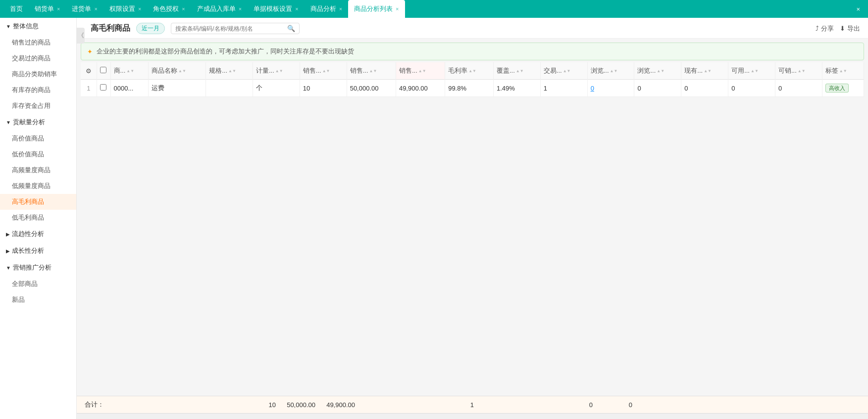 The height and width of the screenshot is (419, 868). I want to click on arrow-wealth-icon: ▼, so click(8, 123).